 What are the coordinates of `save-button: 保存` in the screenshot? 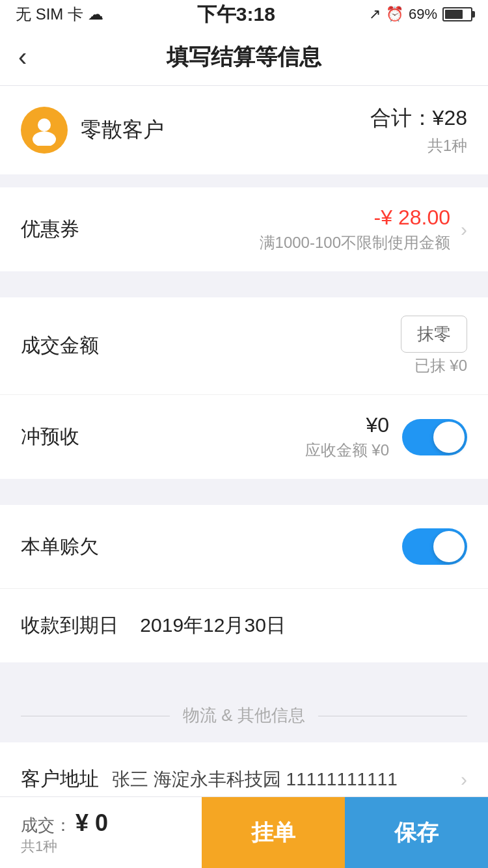 It's located at (416, 833).